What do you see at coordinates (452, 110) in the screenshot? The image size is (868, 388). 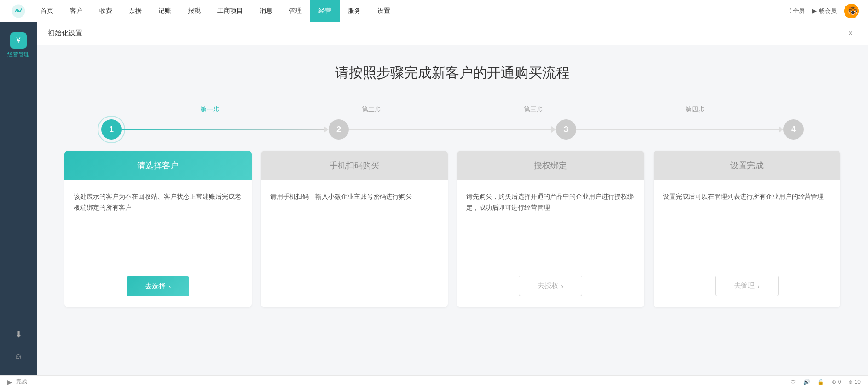 I see `step-labels: 第一步 第二步 第三步 第四步` at bounding box center [452, 110].